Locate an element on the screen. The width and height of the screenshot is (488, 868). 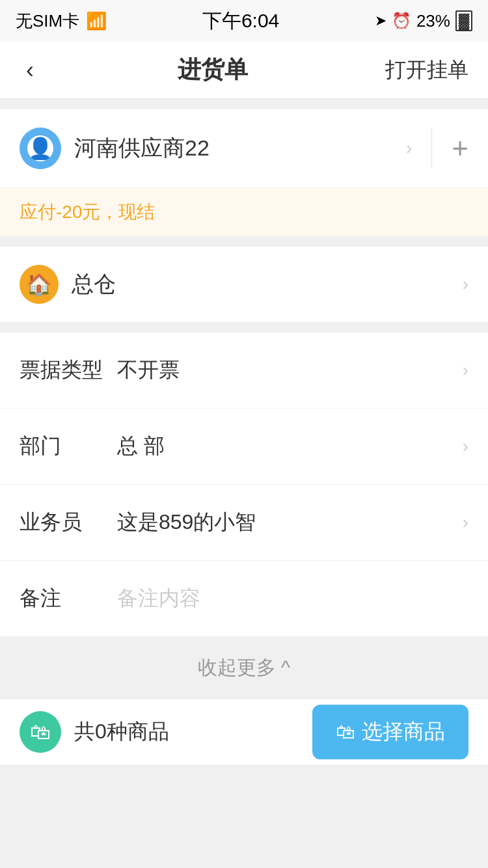
department-value: 总 部 is located at coordinates (284, 446).